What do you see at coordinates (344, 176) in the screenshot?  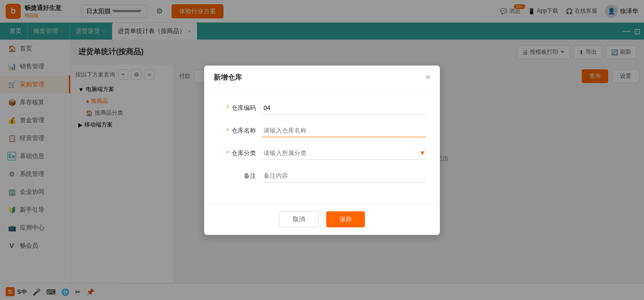 I see `note-input` at bounding box center [344, 176].